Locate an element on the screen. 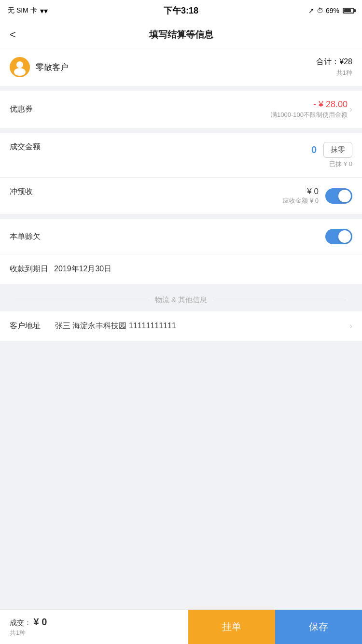 This screenshot has width=362, height=644. prepayment-amount: ¥ 0 is located at coordinates (301, 192).